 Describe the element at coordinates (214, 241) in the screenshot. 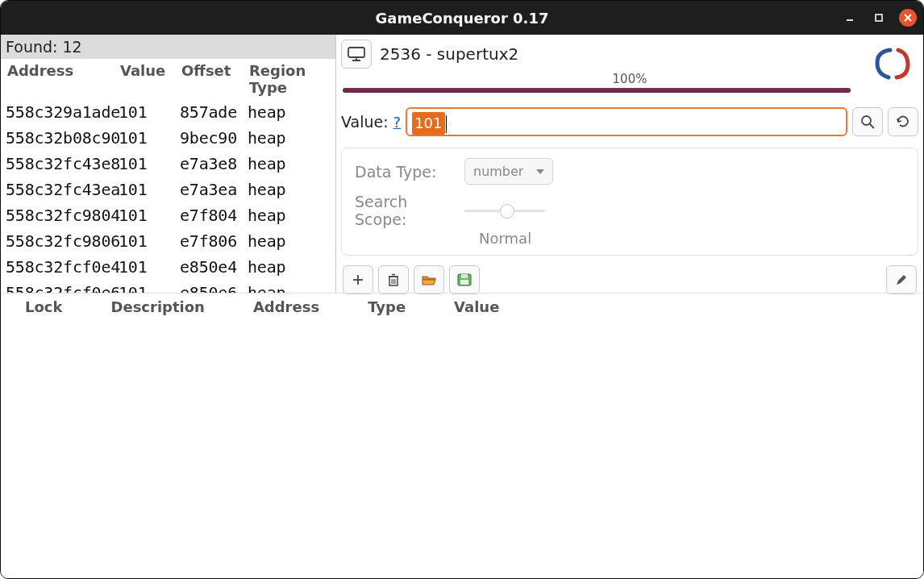

I see `cell-offset: e7f806` at that location.